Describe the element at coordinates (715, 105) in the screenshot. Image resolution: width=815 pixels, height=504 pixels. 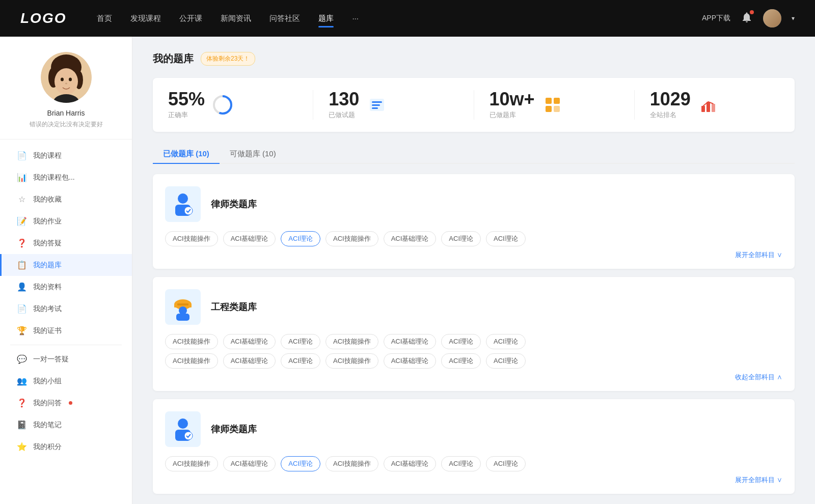
I see `stat-rank: 1029 全站排名` at that location.